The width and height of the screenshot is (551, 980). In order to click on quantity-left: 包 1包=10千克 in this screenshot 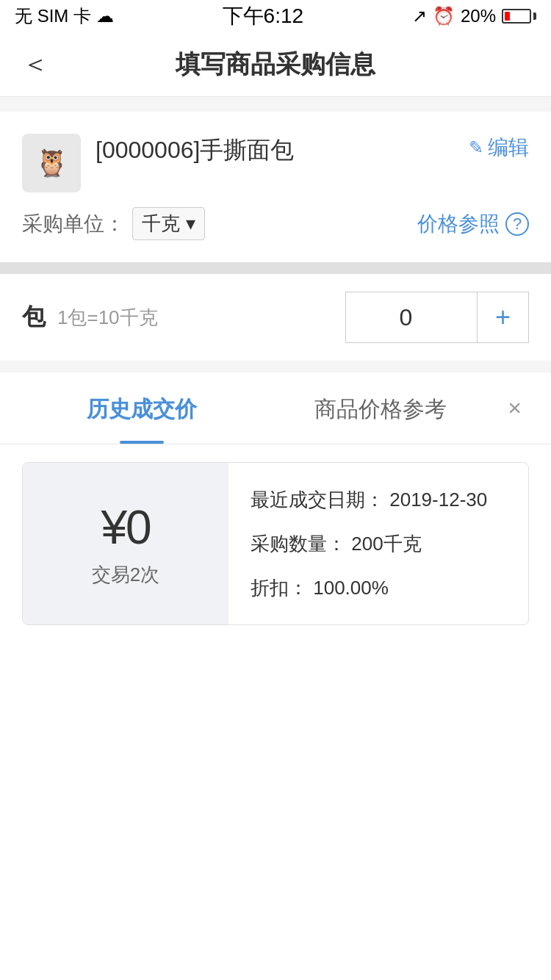, I will do `click(90, 317)`.